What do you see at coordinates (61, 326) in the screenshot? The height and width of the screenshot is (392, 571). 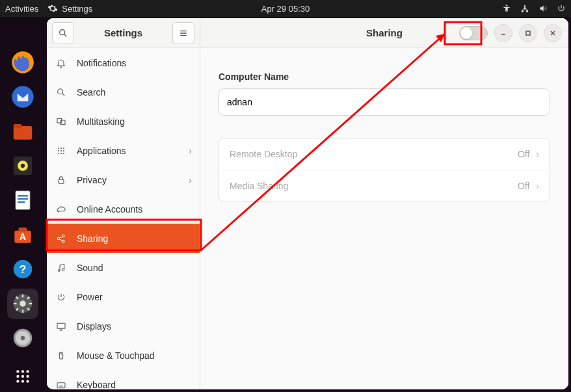 I see `display-icon` at bounding box center [61, 326].